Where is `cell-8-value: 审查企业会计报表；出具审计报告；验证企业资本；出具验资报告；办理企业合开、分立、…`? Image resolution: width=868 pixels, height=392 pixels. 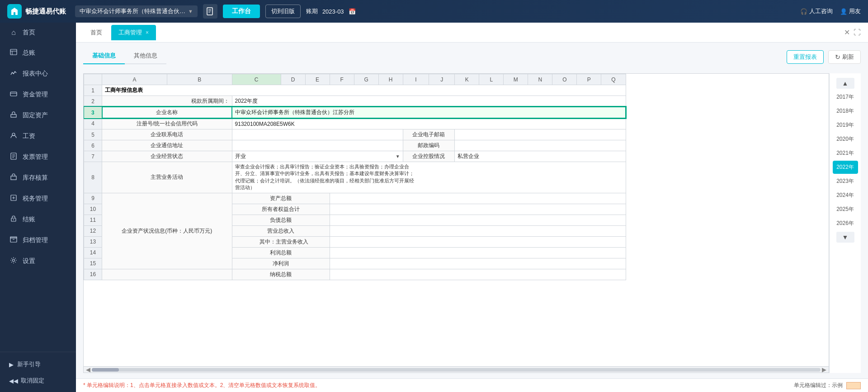 cell-8-value: 审查企业会计报表；出具审计报告；验证企业资本；出具验资报告；办理企业合开、分立、… is located at coordinates (429, 177).